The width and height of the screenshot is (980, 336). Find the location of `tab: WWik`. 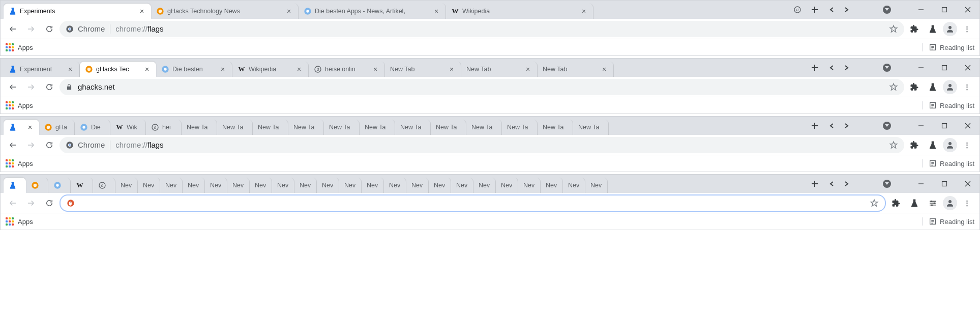

tab: WWik is located at coordinates (128, 127).